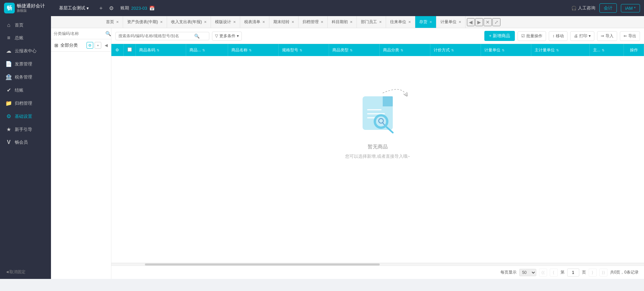  I want to click on scroll-thumb, so click(262, 264).